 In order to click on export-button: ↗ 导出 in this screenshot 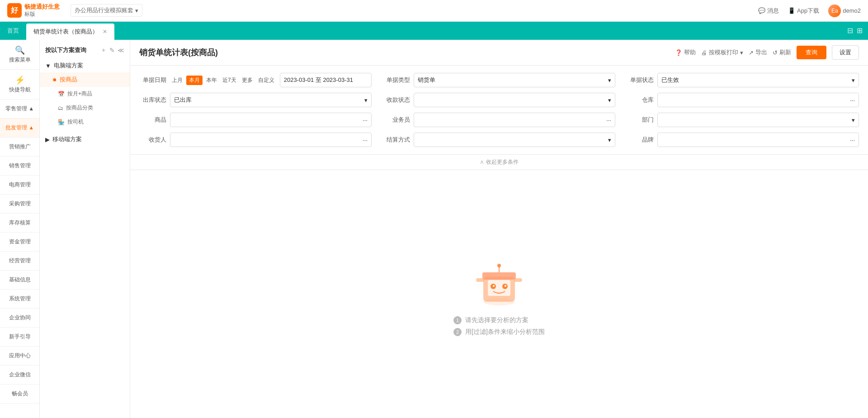, I will do `click(758, 52)`.